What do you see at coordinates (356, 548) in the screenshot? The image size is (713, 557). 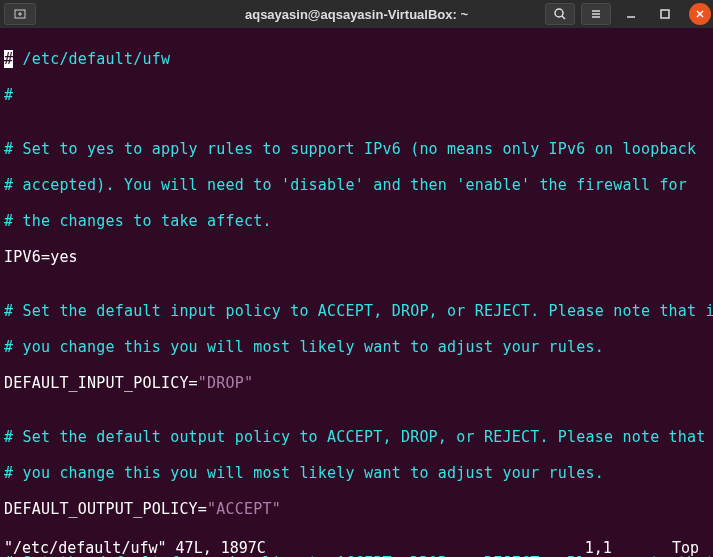 I see `vim-statusline: "/etc/default/ufw" 47L, 1897C 1,1 Top` at bounding box center [356, 548].